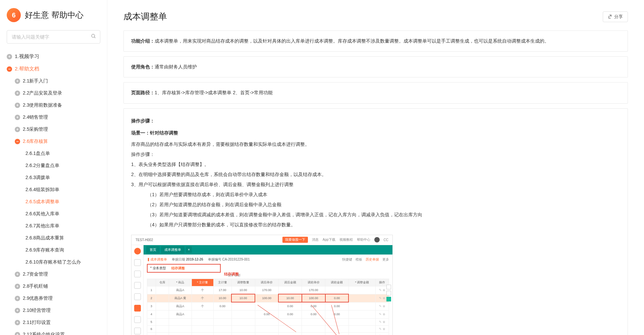  Describe the element at coordinates (145, 17) in the screenshot. I see `page-title: 成本调整单` at that location.